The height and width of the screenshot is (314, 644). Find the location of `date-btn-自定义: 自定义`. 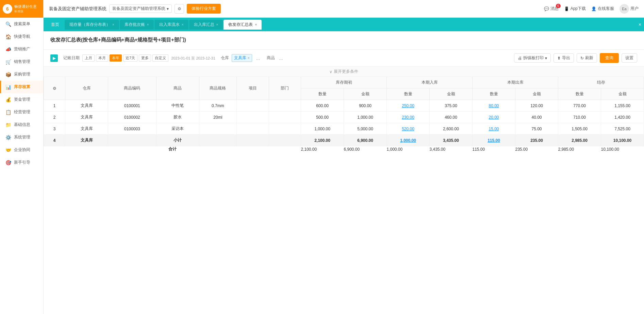

date-btn-自定义: 自定义 is located at coordinates (161, 58).